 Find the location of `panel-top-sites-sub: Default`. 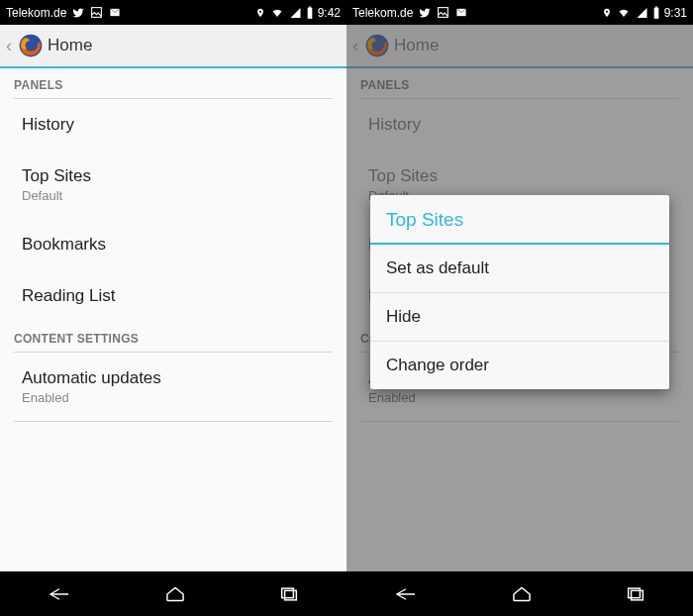

panel-top-sites-sub: Default is located at coordinates (173, 196).